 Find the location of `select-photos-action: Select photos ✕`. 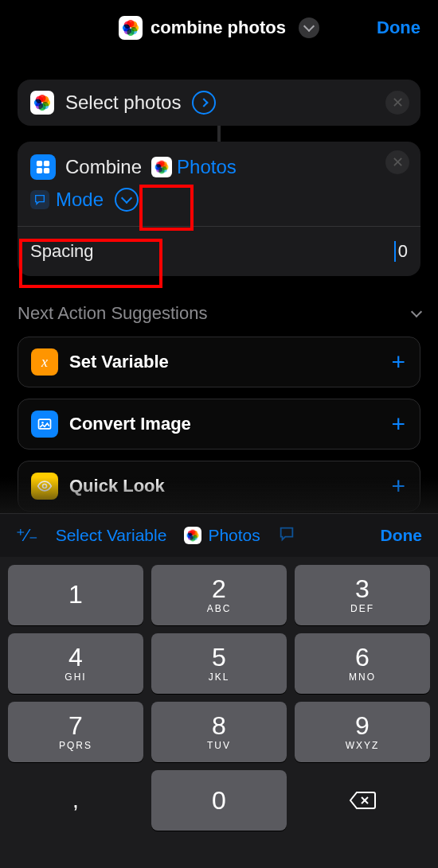

select-photos-action: Select photos ✕ is located at coordinates (219, 103).